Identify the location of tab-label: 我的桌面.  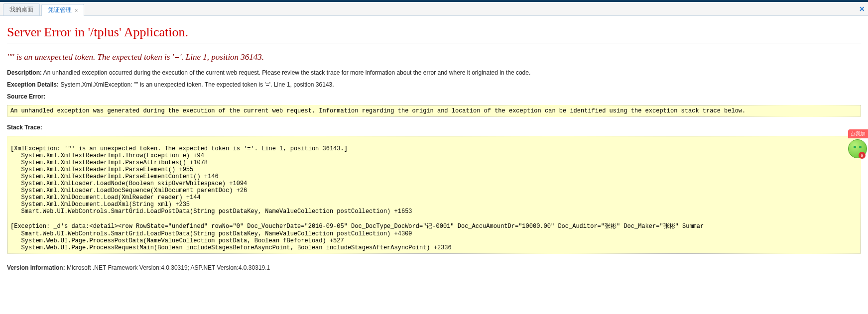
(21, 10).